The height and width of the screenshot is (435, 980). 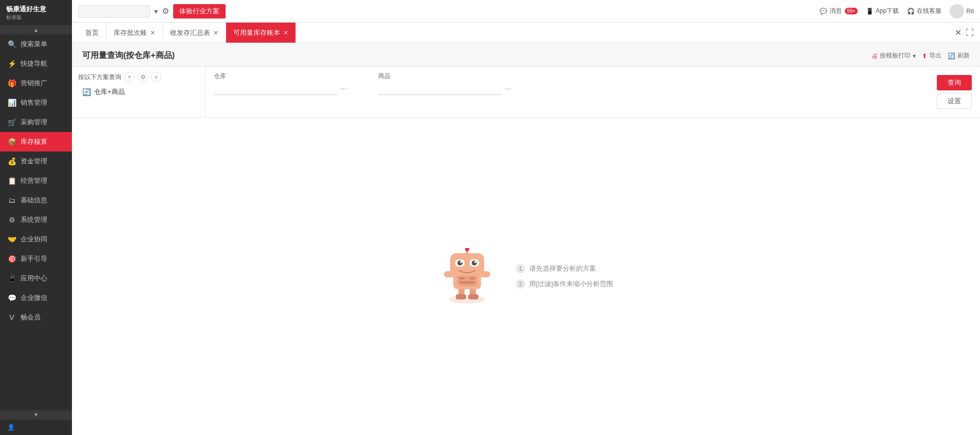 What do you see at coordinates (31, 317) in the screenshot?
I see `sidebar-label: 畅会员` at bounding box center [31, 317].